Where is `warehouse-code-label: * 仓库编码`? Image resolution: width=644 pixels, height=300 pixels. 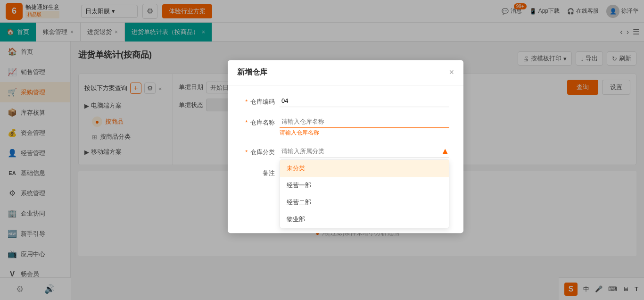 warehouse-code-label: * 仓库编码 is located at coordinates (258, 100).